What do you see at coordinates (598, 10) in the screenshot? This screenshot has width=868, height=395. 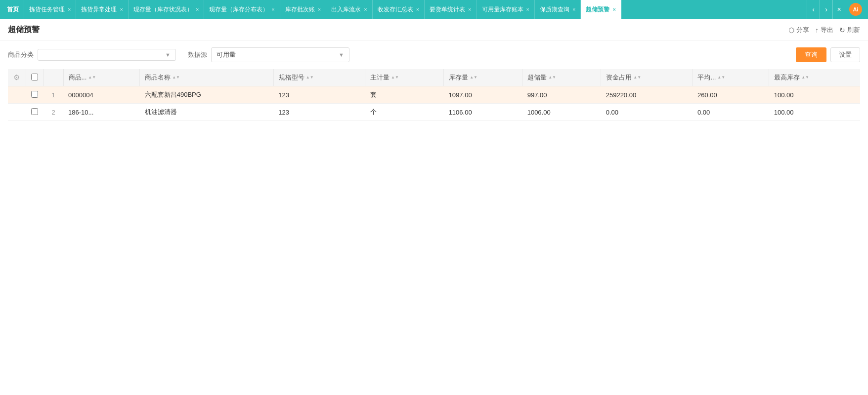 I see `nav-tab-label: 超储预警` at bounding box center [598, 10].